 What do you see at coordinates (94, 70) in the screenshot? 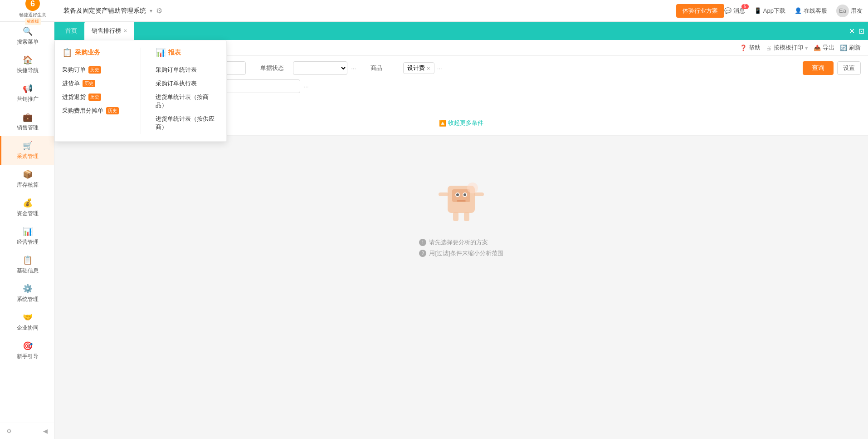
I see `dropdown-item-purchase-order: 采购订单 历史` at bounding box center [94, 70].